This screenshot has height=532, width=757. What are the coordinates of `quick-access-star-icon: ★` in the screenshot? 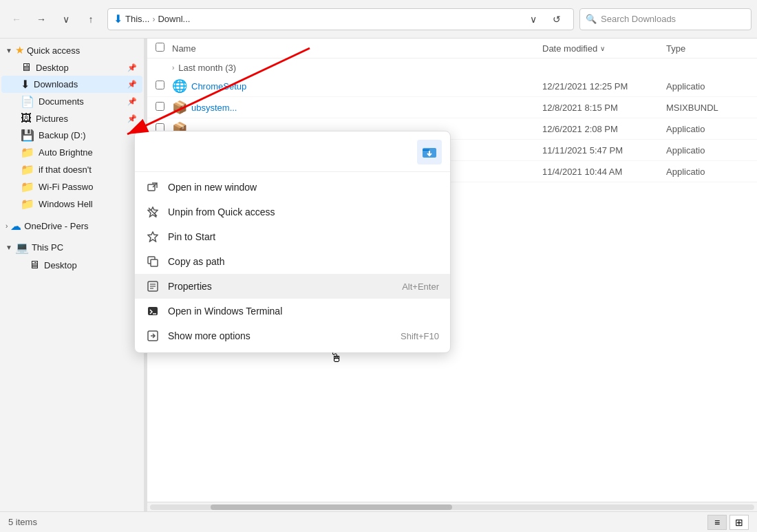 It's located at (19, 50).